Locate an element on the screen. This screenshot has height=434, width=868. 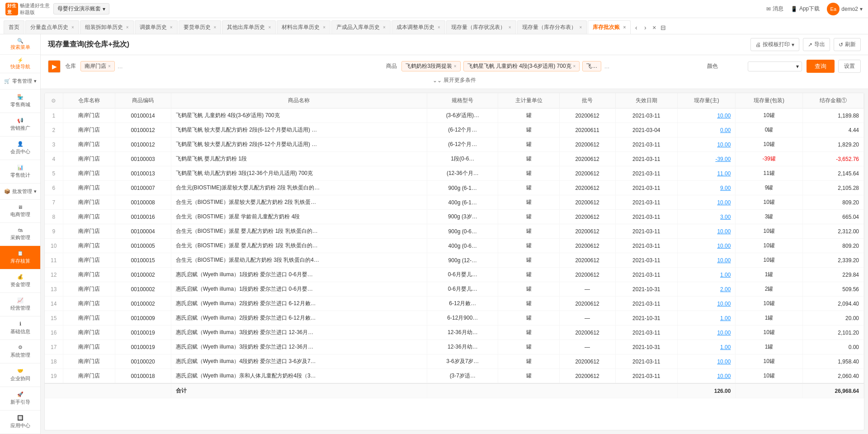
query-btn: 查询 is located at coordinates (821, 66).